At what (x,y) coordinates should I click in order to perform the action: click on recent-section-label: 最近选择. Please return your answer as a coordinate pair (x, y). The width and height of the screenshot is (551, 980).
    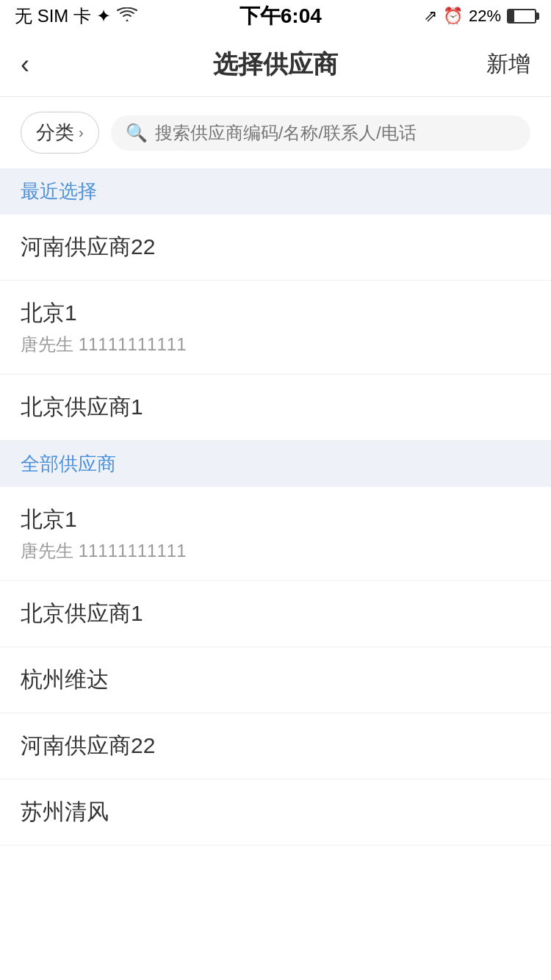
    Looking at the image, I should click on (59, 191).